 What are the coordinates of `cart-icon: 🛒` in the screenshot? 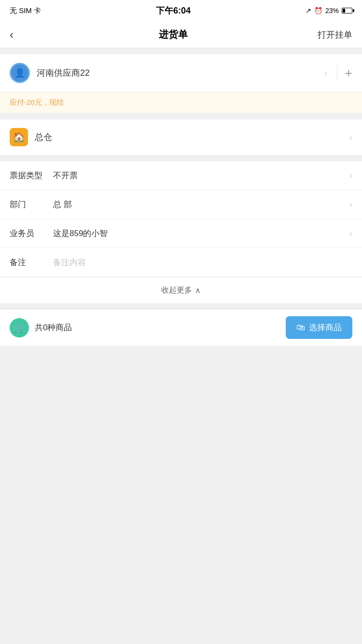 It's located at (19, 328).